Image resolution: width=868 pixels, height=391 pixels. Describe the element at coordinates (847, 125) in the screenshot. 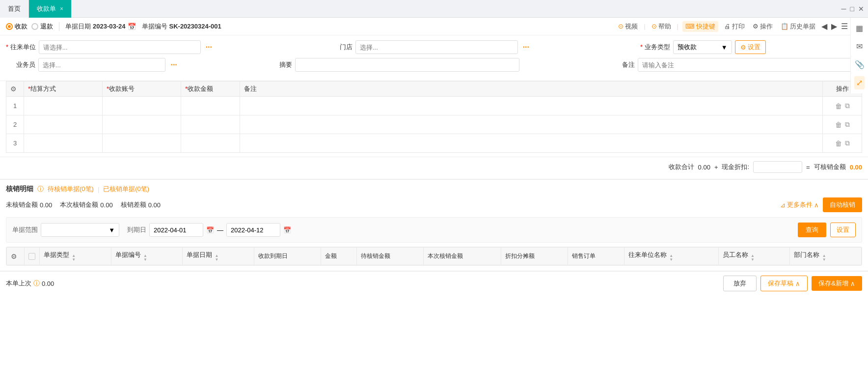

I see `row-2-copy-icon: ⧉` at that location.